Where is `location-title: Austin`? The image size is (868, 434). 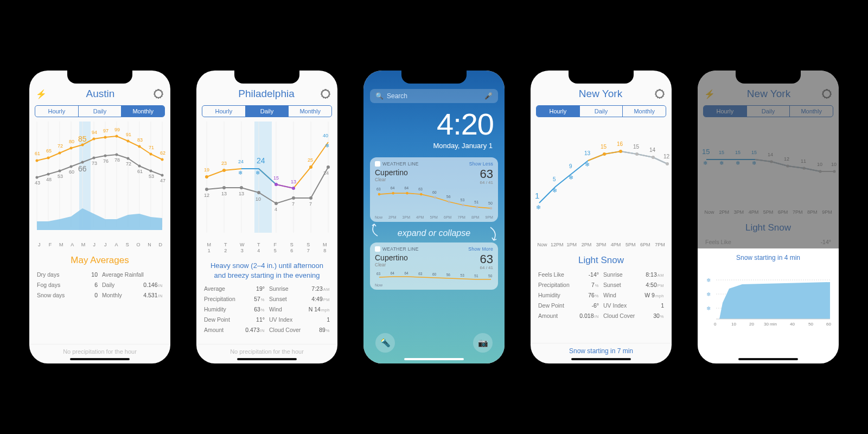
location-title: Austin is located at coordinates (101, 94).